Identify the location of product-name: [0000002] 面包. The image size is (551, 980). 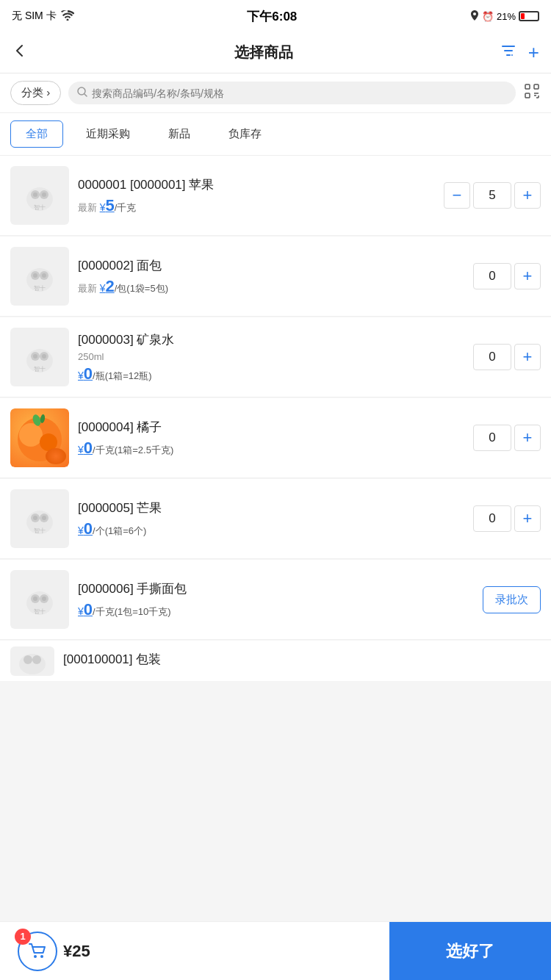
(271, 266).